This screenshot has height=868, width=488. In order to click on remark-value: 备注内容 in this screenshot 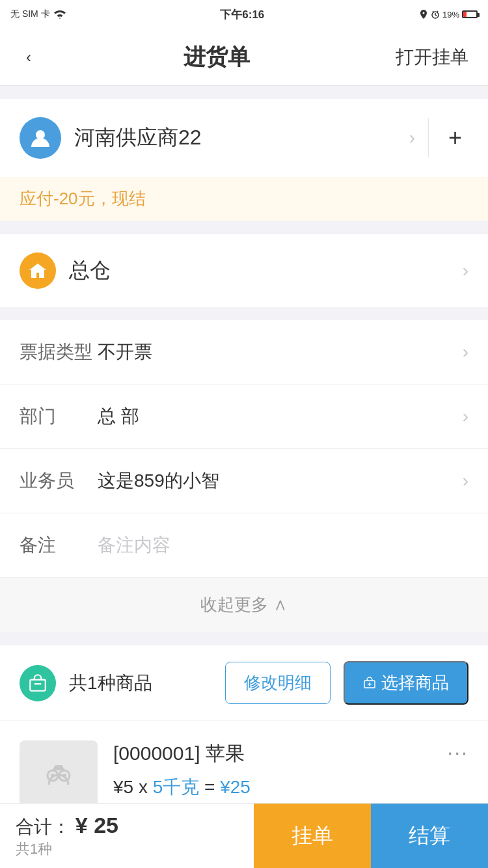, I will do `click(283, 545)`.